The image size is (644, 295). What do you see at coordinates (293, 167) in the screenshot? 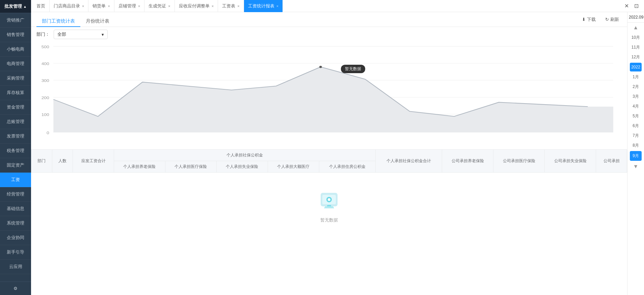
I see `th-personal-major-medical: 个人承担大额医疗` at bounding box center [293, 167].